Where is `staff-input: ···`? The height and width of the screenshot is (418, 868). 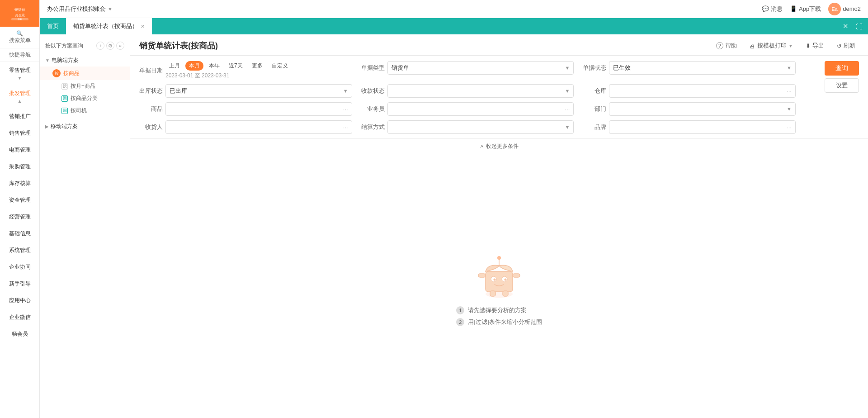 staff-input: ··· is located at coordinates (481, 109).